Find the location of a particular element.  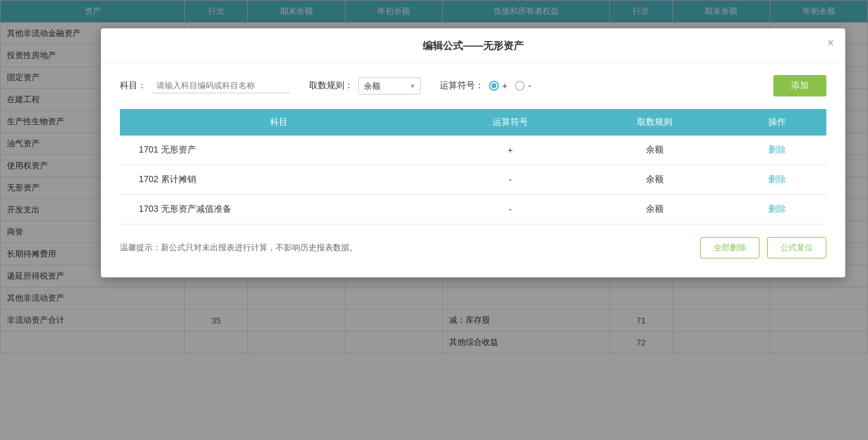

row3-subject: 1703 无形资产减值准备 is located at coordinates (279, 209).